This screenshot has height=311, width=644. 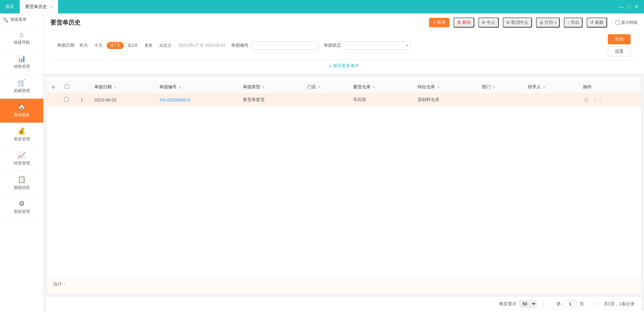 What do you see at coordinates (133, 46) in the screenshot?
I see `date-btn-1month: 近1月` at bounding box center [133, 46].